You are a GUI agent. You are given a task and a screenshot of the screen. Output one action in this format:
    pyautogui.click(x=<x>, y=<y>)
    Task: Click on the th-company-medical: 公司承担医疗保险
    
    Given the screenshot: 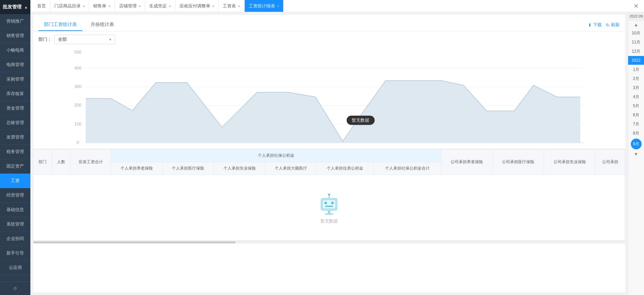 What is the action you would take?
    pyautogui.click(x=518, y=162)
    